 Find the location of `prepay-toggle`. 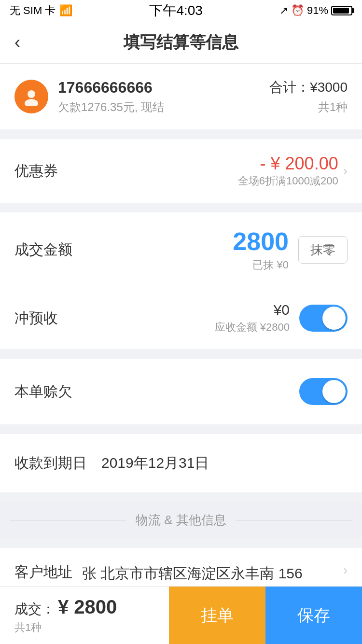

prepay-toggle is located at coordinates (323, 318).